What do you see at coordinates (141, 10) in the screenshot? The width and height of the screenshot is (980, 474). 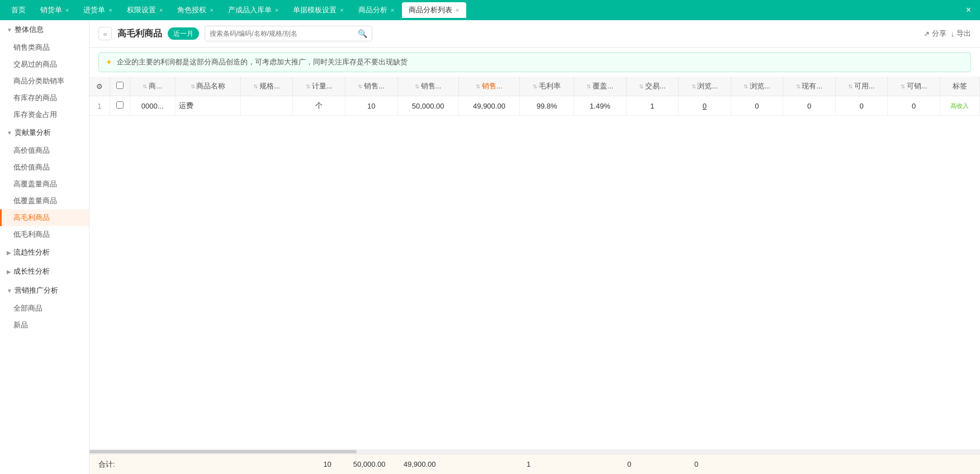 I see `tab-auth-label: 权限设置` at bounding box center [141, 10].